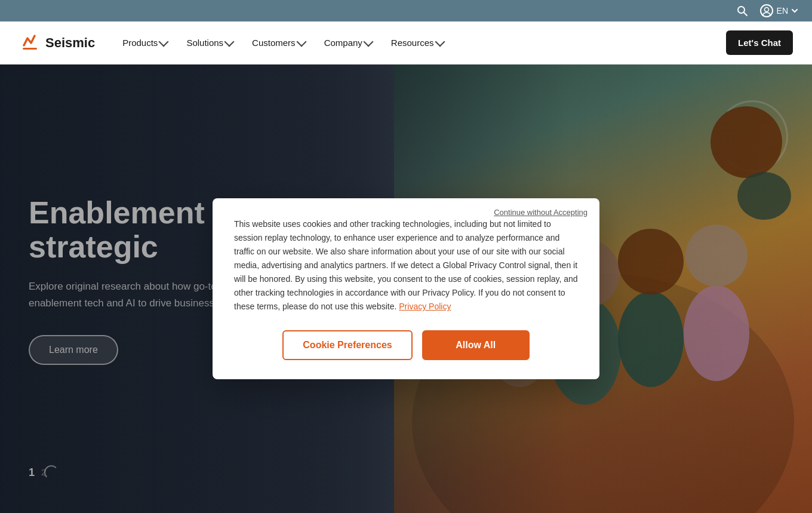 This screenshot has height=513, width=812. I want to click on logo-text: Seismic, so click(70, 43).